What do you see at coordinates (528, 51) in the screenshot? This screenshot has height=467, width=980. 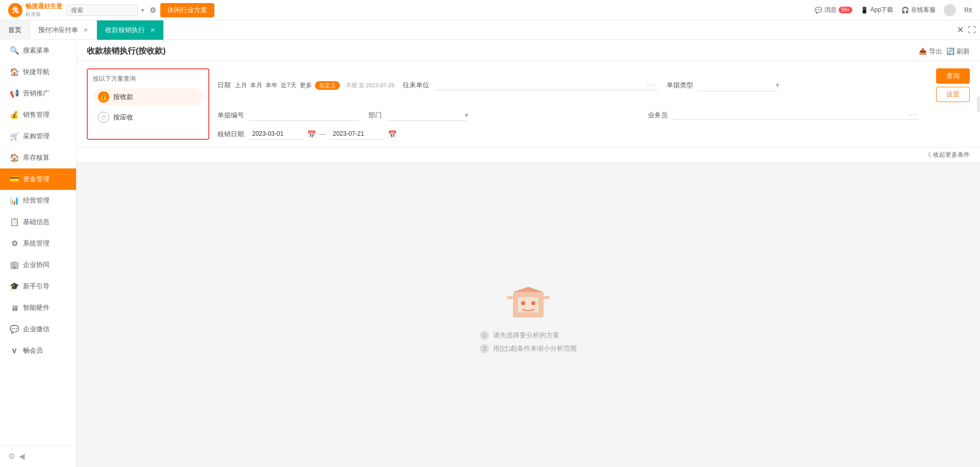 I see `content-header: 收款核销执行(按收款) 📤 导出 🔄 刷新` at bounding box center [528, 51].